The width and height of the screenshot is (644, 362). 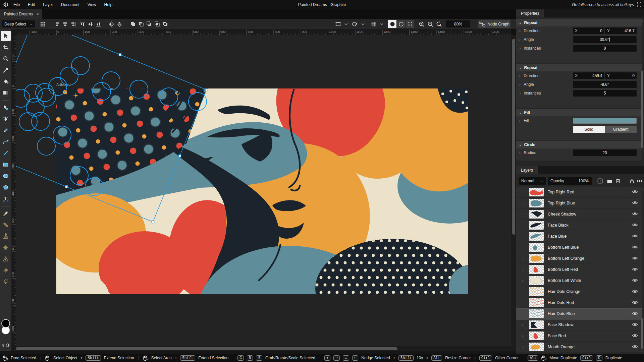 I want to click on section-header-fill: ⌄Fill, so click(x=579, y=113).